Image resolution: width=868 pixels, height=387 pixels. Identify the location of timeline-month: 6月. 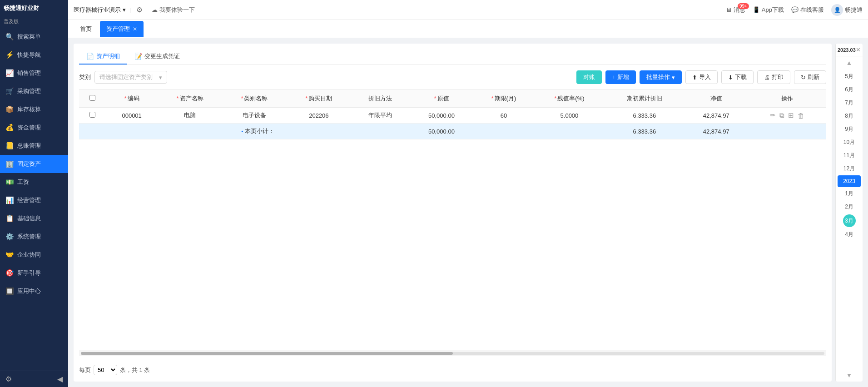
(849, 90).